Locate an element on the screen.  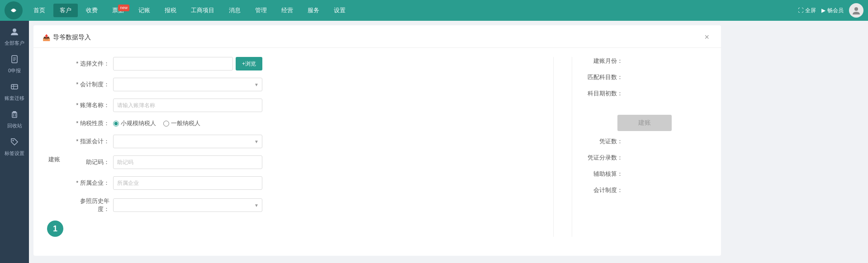
tax-type-small-label: 小规模纳税人 is located at coordinates (135, 123).